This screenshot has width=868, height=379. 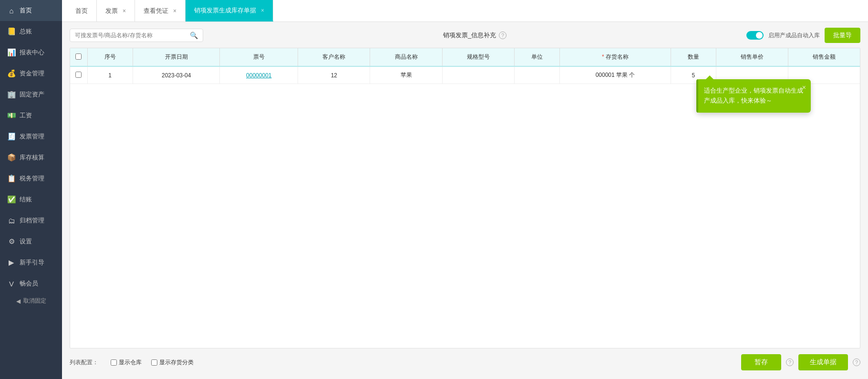 What do you see at coordinates (82, 11) in the screenshot?
I see `tab-home-label: 首页` at bounding box center [82, 11].